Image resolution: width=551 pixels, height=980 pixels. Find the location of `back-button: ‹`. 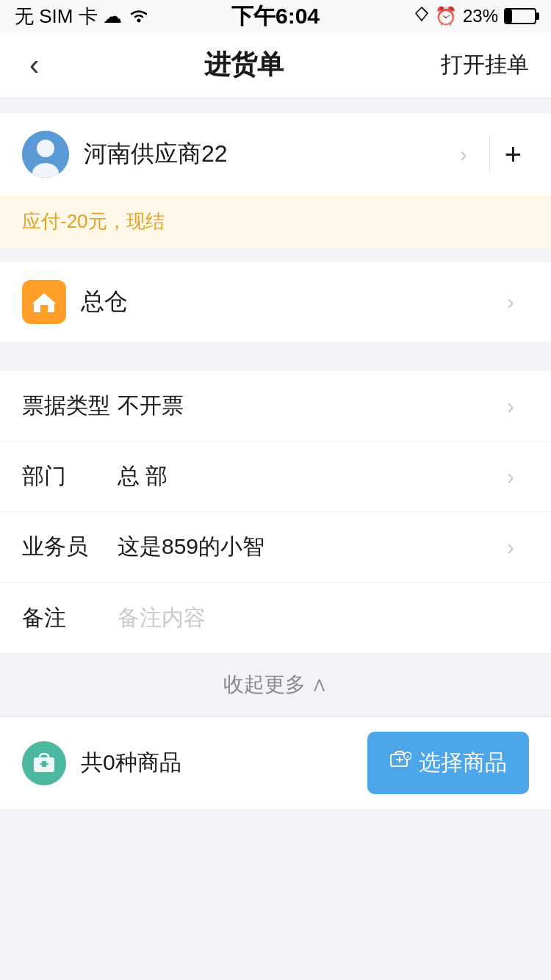

back-button: ‹ is located at coordinates (34, 65).